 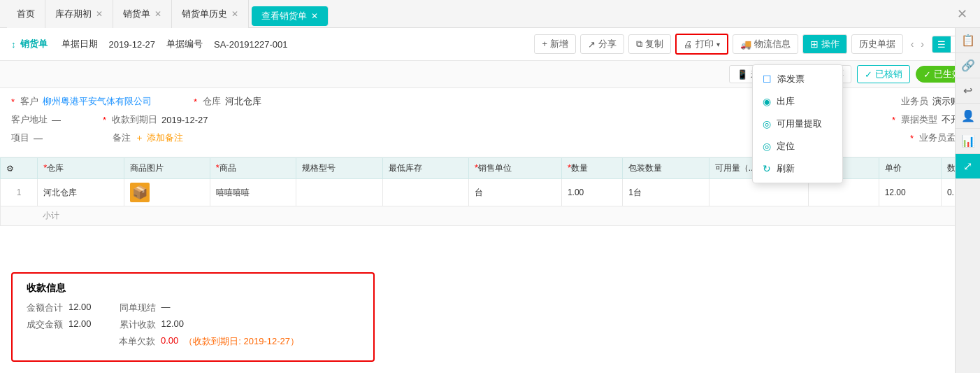 I want to click on dropdown-locate: ◎ 定位, so click(x=798, y=146).